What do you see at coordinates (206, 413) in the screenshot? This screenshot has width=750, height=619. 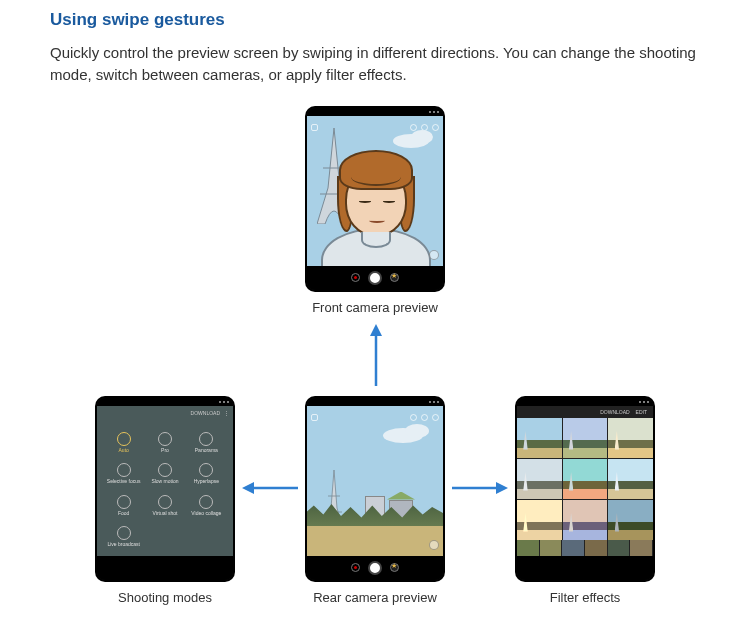 I see `modes-download-label: DOWNLOAD` at bounding box center [206, 413].